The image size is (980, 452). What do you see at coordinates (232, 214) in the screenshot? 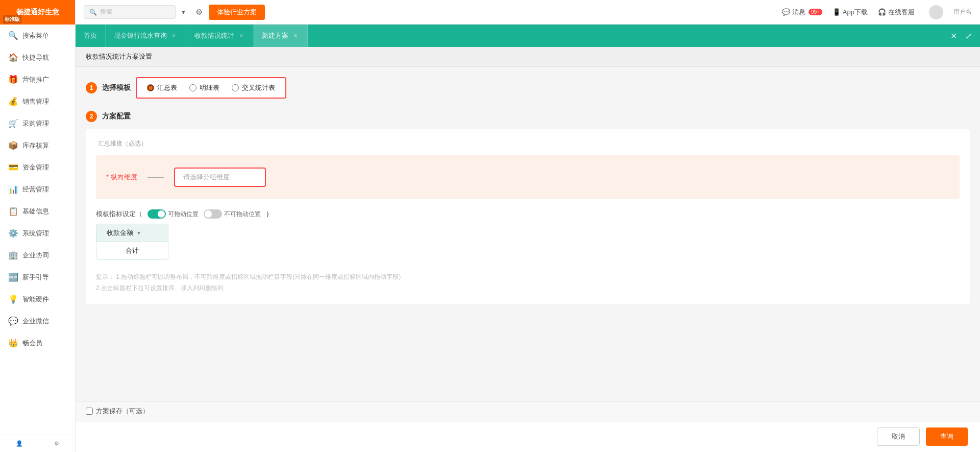
I see `toggle-fixed-group: 不可拖动位置` at bounding box center [232, 214].